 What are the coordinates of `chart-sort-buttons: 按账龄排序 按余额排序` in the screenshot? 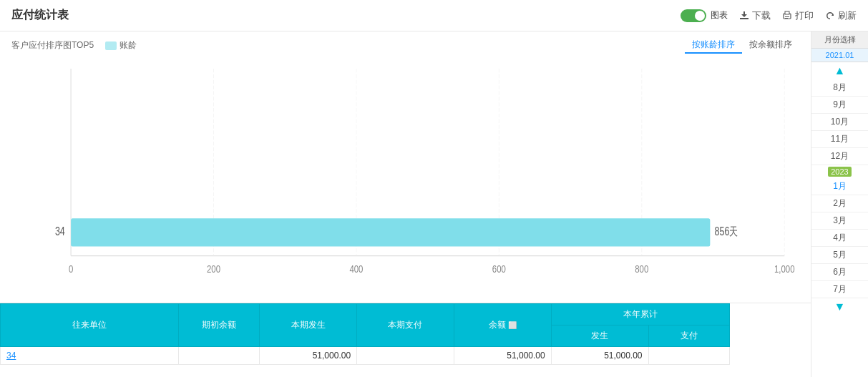 It's located at (742, 46).